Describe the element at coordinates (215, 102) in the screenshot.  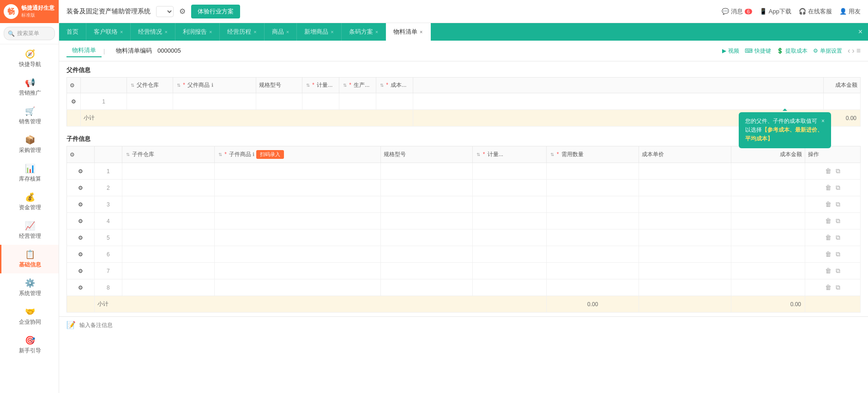
I see `parent-row-product` at that location.